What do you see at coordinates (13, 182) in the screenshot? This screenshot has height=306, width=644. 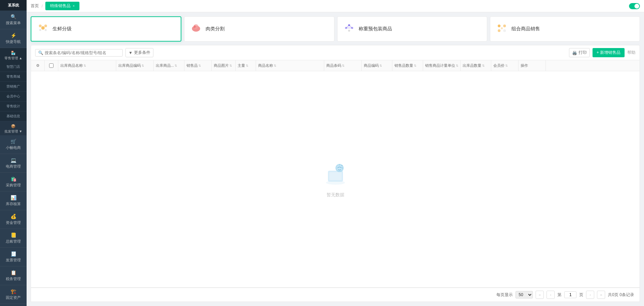 I see `sidebar-item-purchase: 🛍️ 采购管理` at bounding box center [13, 182].